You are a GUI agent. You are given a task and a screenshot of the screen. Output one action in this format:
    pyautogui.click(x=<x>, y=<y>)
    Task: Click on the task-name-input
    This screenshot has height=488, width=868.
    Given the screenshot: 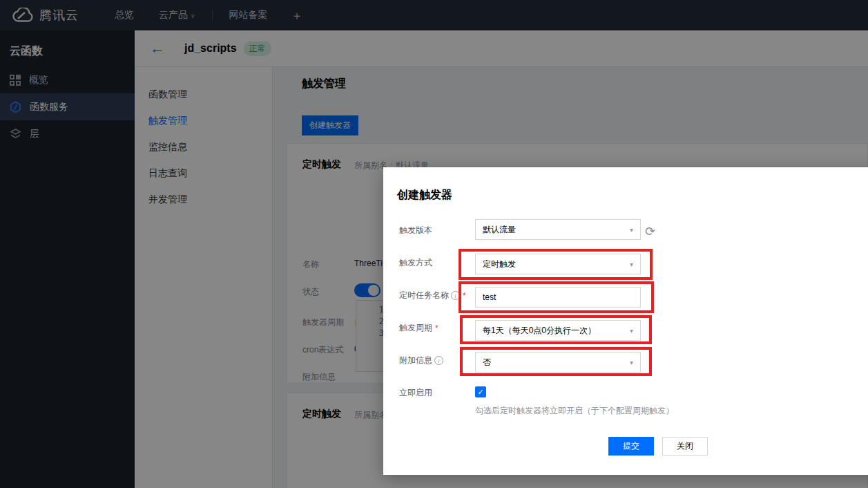 What is the action you would take?
    pyautogui.click(x=558, y=297)
    